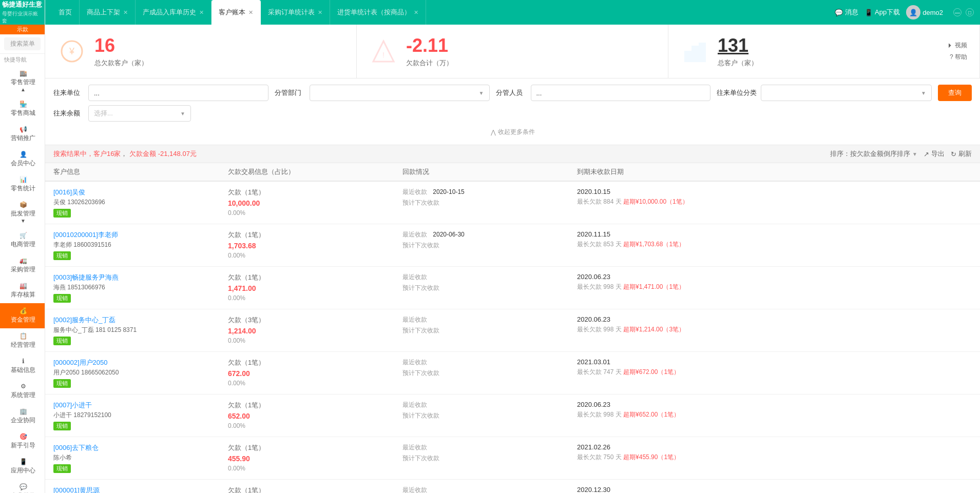 The image size is (980, 493). I want to click on manager-input: ..., so click(621, 93).